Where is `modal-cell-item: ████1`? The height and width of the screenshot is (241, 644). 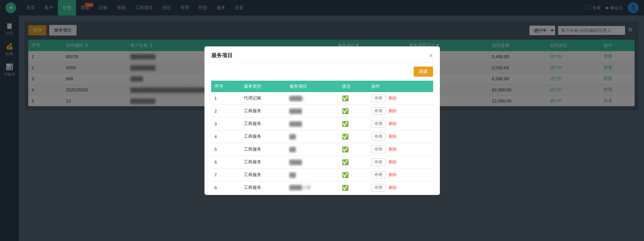 modal-cell-item: ████1 is located at coordinates (313, 98).